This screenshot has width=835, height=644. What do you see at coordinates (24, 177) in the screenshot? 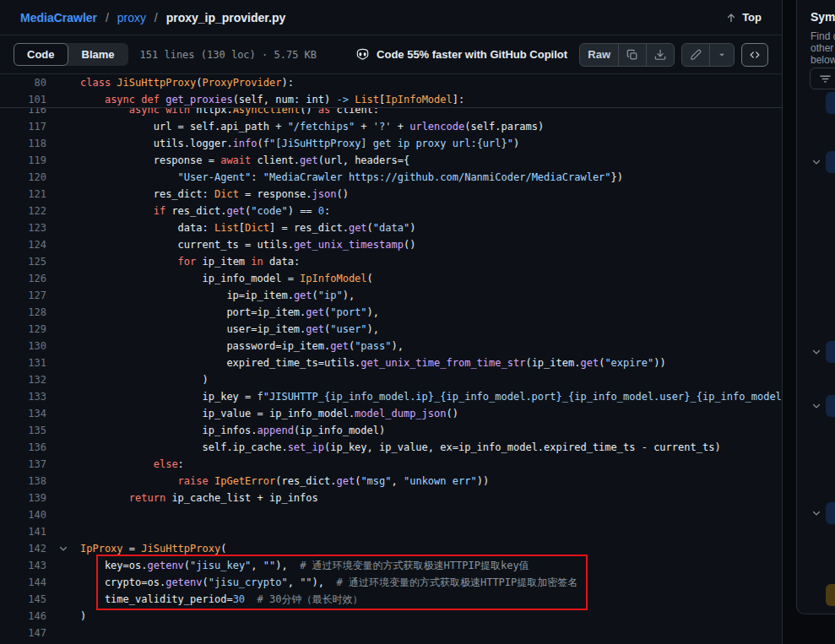
I see `line-number: 120` at bounding box center [24, 177].